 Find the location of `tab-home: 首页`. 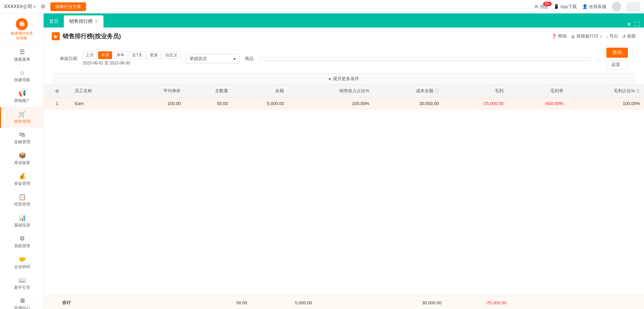

tab-home: 首页 is located at coordinates (54, 21).